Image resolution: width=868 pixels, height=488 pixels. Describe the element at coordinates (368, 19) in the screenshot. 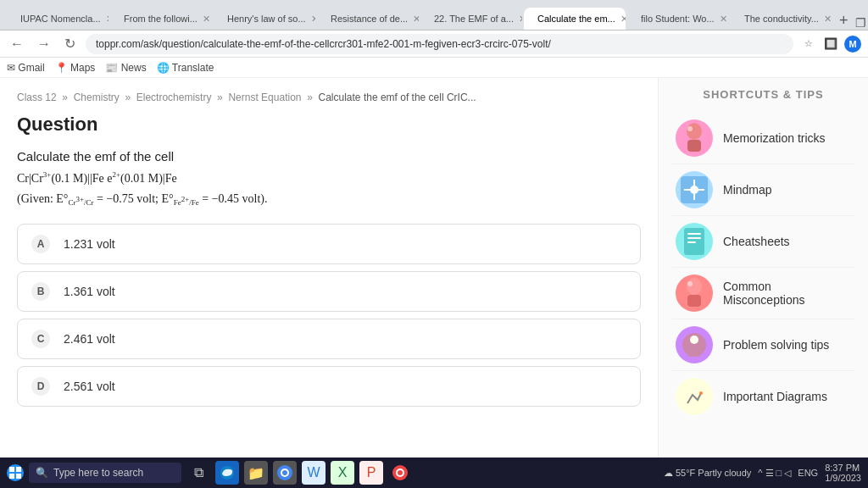

I see `tab-4: Resistance of de... ✕` at that location.